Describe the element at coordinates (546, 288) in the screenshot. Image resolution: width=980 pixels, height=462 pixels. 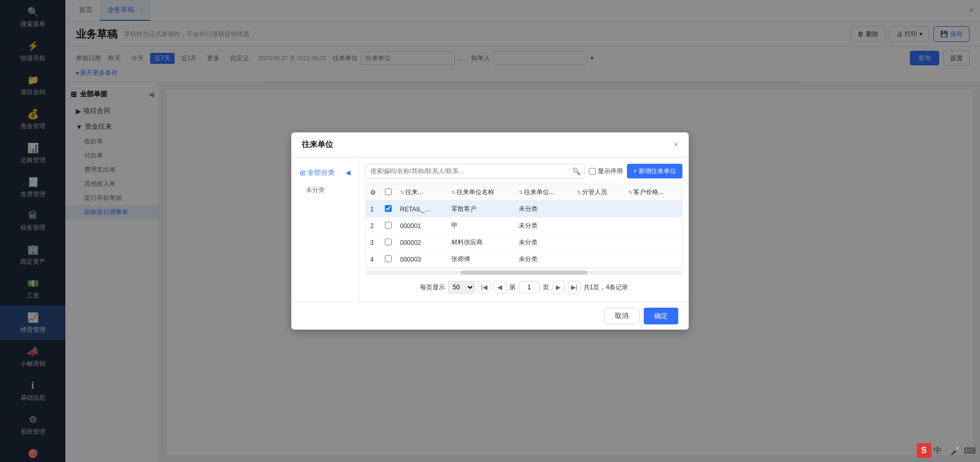
I see `page-suffix: 页` at that location.